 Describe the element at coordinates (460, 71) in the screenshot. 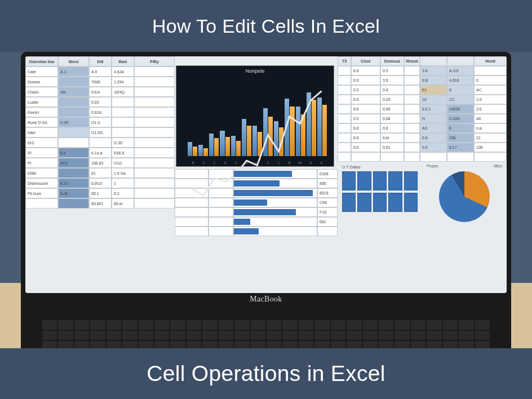

I see `spreadsheet-cell: A.GS` at that location.